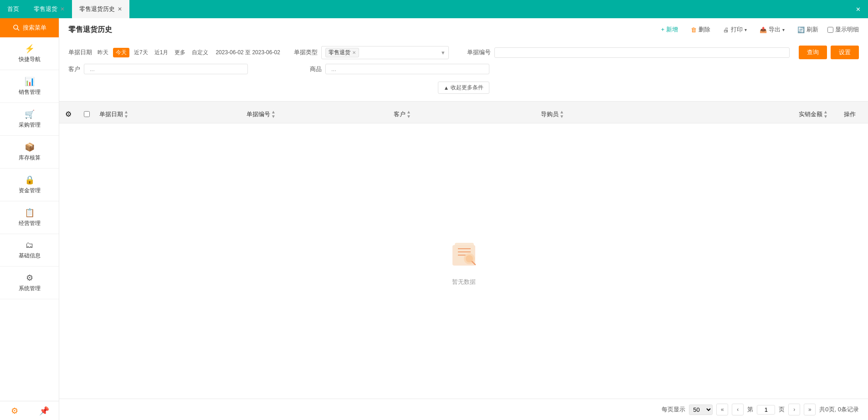 The image size is (868, 420). What do you see at coordinates (850, 114) in the screenshot?
I see `th-ops: 操作` at bounding box center [850, 114].